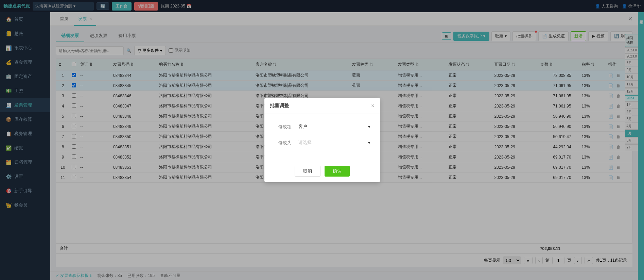 Image resolution: width=644 pixels, height=280 pixels. Describe the element at coordinates (322, 172) in the screenshot. I see `modal-footer: 取消 确认` at that location.